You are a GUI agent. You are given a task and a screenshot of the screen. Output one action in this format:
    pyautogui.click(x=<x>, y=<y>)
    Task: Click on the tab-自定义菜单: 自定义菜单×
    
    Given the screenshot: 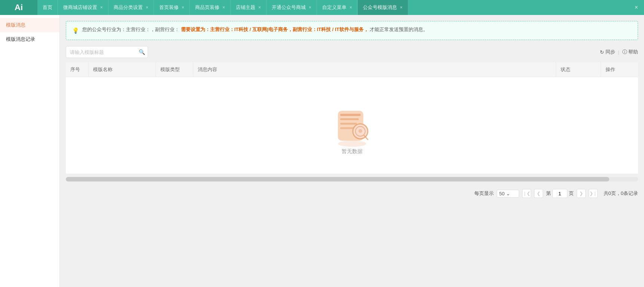 What is the action you would take?
    pyautogui.click(x=337, y=7)
    